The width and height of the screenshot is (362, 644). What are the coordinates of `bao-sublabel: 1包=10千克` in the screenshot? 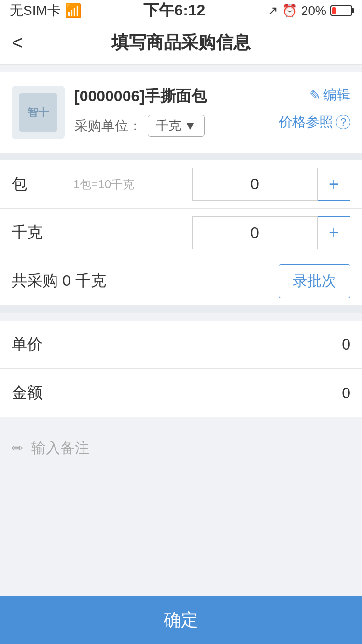 It's located at (133, 184).